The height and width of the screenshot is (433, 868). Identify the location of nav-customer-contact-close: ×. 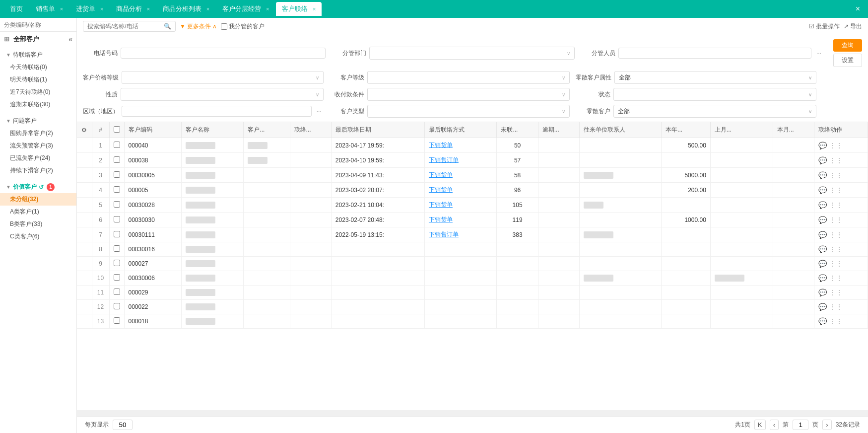
(314, 9).